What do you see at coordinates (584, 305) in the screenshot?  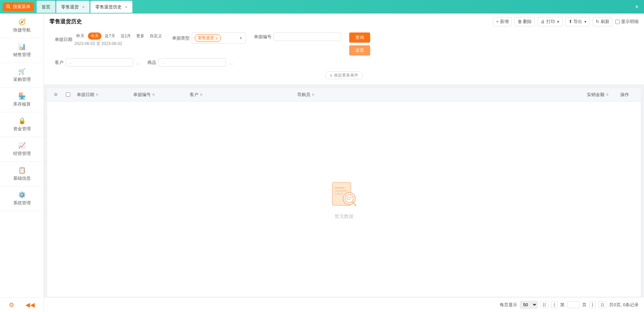 I see `total-pages-label: 页` at bounding box center [584, 305].